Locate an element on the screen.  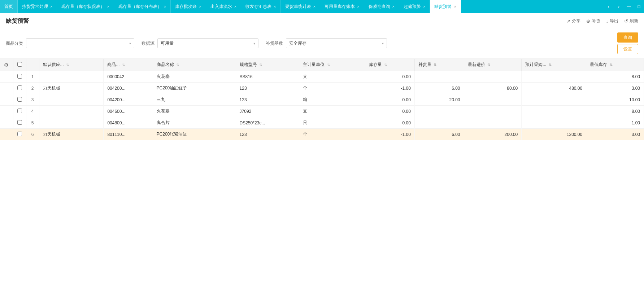
gear-icon: ⚙ is located at coordinates (6, 65).